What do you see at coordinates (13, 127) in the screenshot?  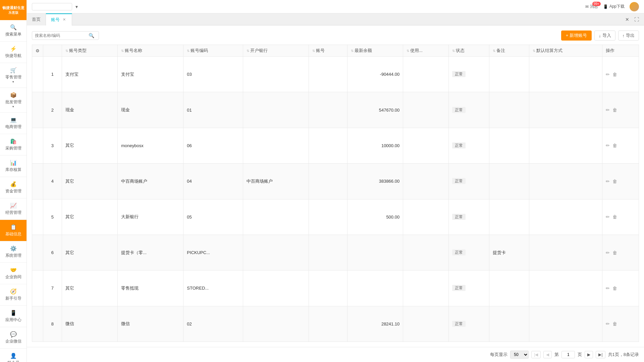 I see `sidebar-label-ecommerce: 电商管理` at bounding box center [13, 127].